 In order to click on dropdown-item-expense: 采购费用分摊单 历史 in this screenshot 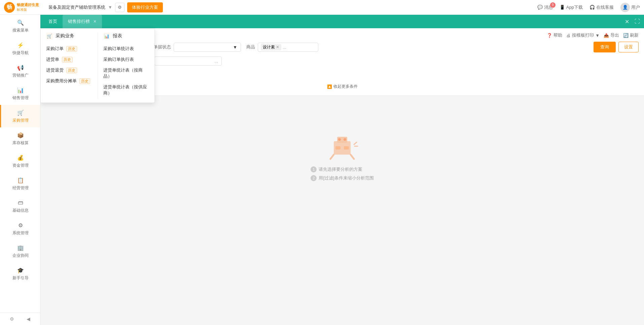, I will do `click(69, 81)`.